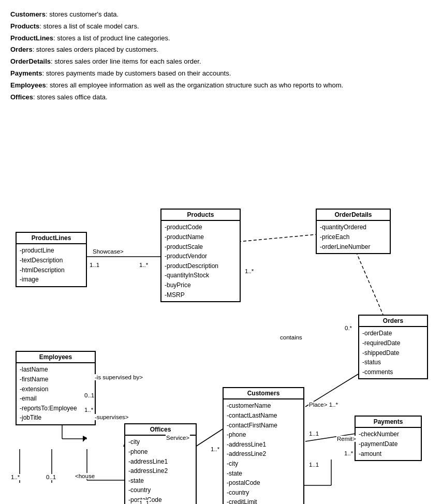 The width and height of the screenshot is (442, 504). What do you see at coordinates (314, 465) in the screenshot?
I see `label-11-cust-bottom: 1..1` at bounding box center [314, 465].